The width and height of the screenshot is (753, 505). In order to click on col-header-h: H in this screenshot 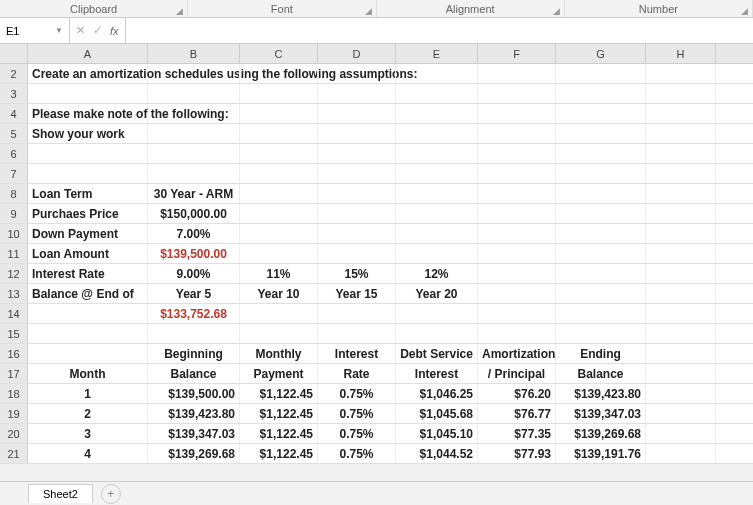, I will do `click(681, 54)`.